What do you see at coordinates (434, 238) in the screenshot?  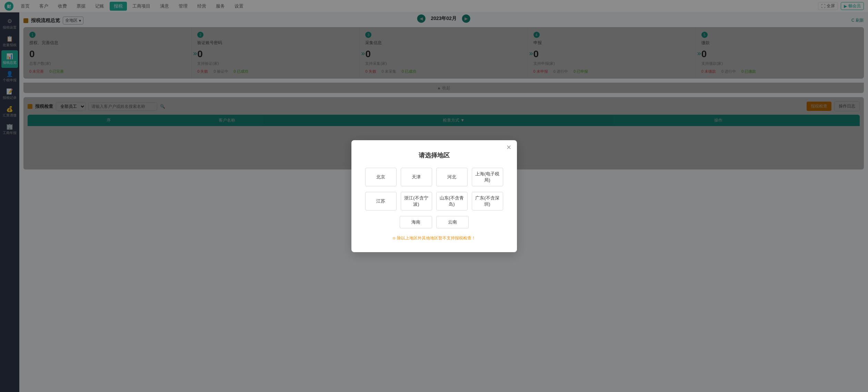 I see `warning-text: ⊙ 除以上地区外其他地区暂不支持报税检查！` at bounding box center [434, 238].